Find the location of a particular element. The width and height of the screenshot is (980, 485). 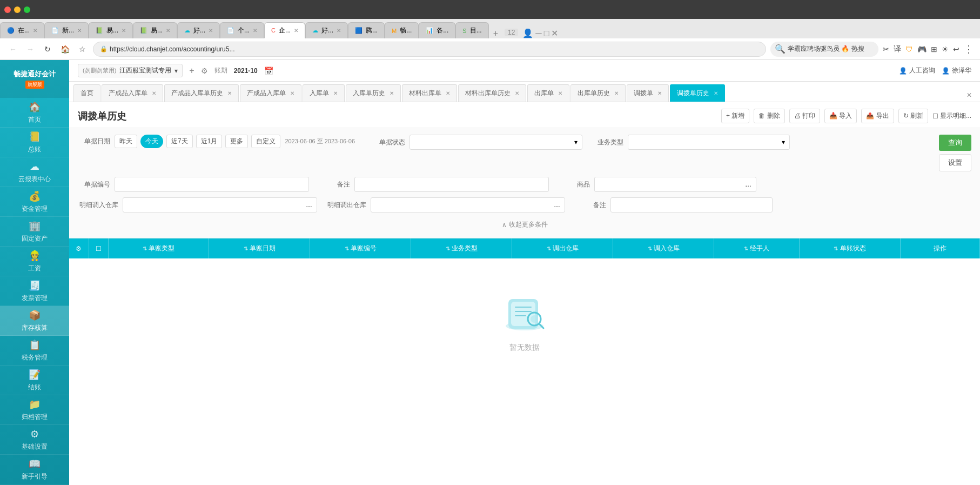

browser-tab-5: ☁ 好... ✕ is located at coordinates (199, 30).